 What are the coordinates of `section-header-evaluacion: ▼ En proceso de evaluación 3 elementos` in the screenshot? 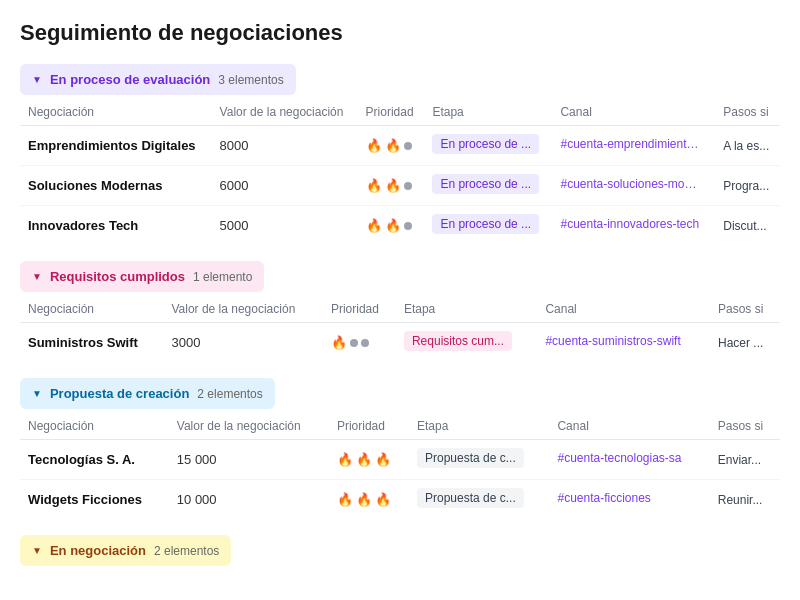 It's located at (158, 80).